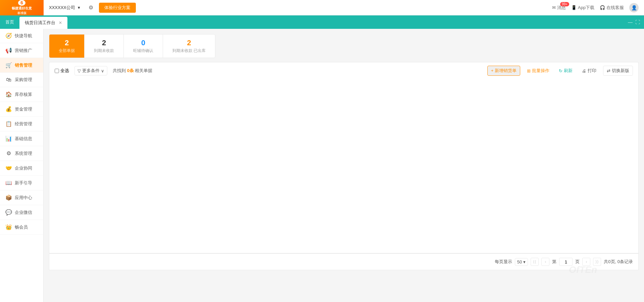 Image resolution: width=644 pixels, height=302 pixels. I want to click on sidebar-item-app-center: 📦 应用中心, so click(21, 198).